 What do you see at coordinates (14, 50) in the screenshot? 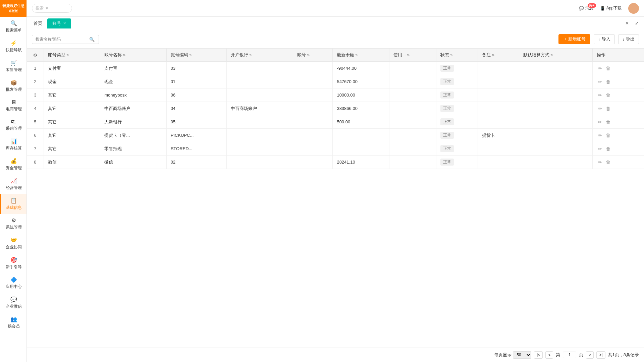
I see `sidebar-label-1: 快捷导航` at bounding box center [14, 50].